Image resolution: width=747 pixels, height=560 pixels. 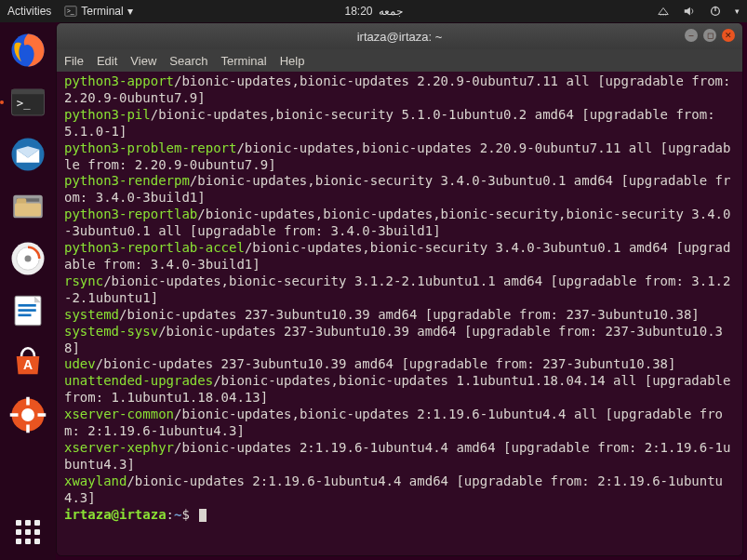 What do you see at coordinates (190, 514) in the screenshot?
I see `prompt-symbol: $` at bounding box center [190, 514].